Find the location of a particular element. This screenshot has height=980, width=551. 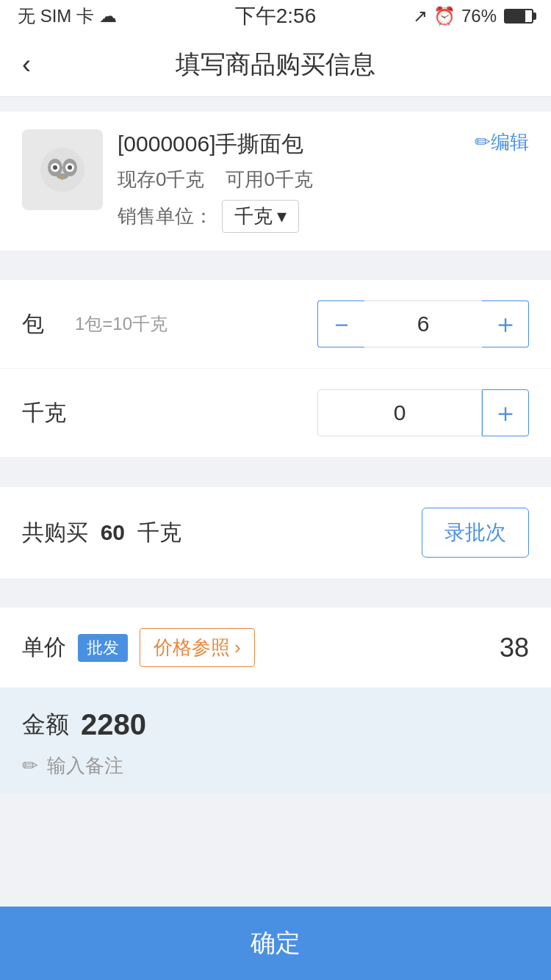

remark-placeholder: 输入备注 is located at coordinates (85, 765).